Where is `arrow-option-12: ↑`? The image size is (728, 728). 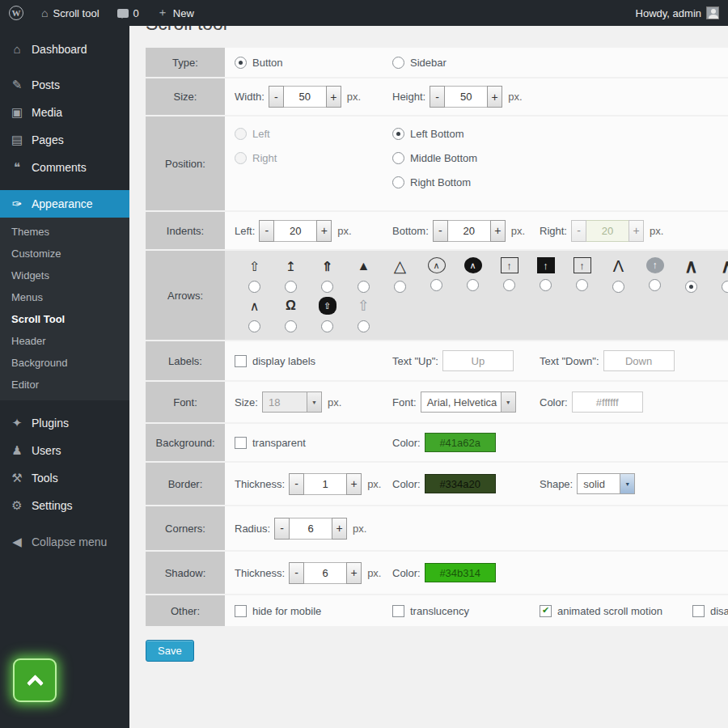 arrow-option-12: ↑ is located at coordinates (655, 275).